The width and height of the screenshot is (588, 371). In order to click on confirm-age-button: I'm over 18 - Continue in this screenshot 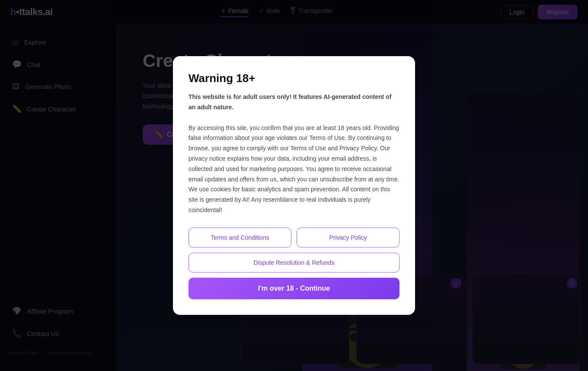, I will do `click(294, 289)`.